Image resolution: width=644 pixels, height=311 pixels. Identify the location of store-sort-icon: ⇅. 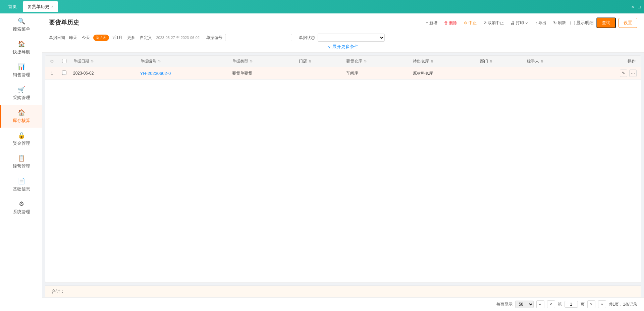
(310, 61).